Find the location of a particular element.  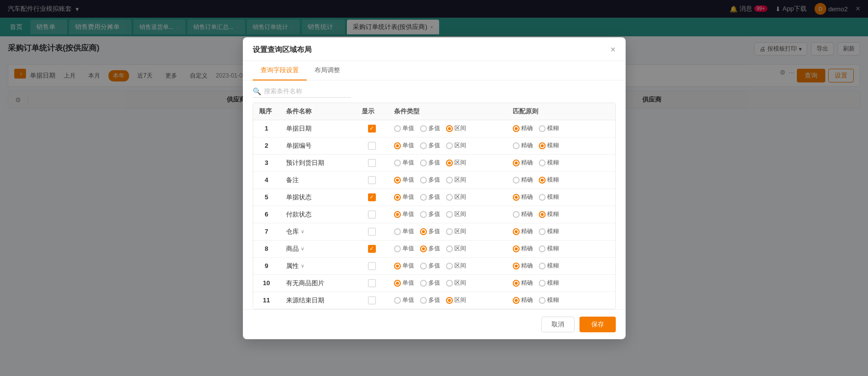

match-radio-精确-3: 精确 is located at coordinates (523, 180).